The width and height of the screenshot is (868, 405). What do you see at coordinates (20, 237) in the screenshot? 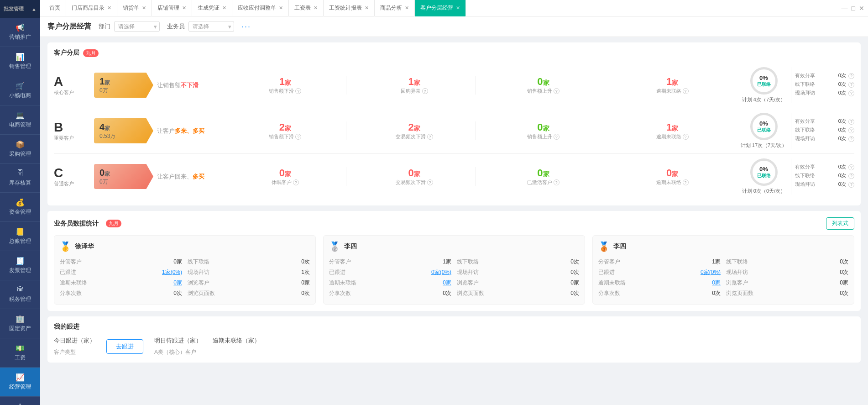
I see `sidebar-item-总账管理: 📒总账管理` at bounding box center [20, 237].